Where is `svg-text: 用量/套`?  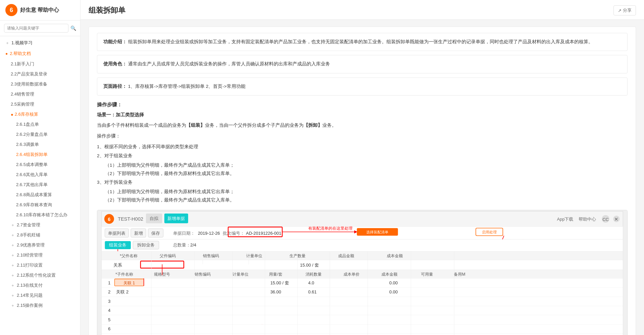
svg-text: 用量/套 is located at coordinates (276, 274).